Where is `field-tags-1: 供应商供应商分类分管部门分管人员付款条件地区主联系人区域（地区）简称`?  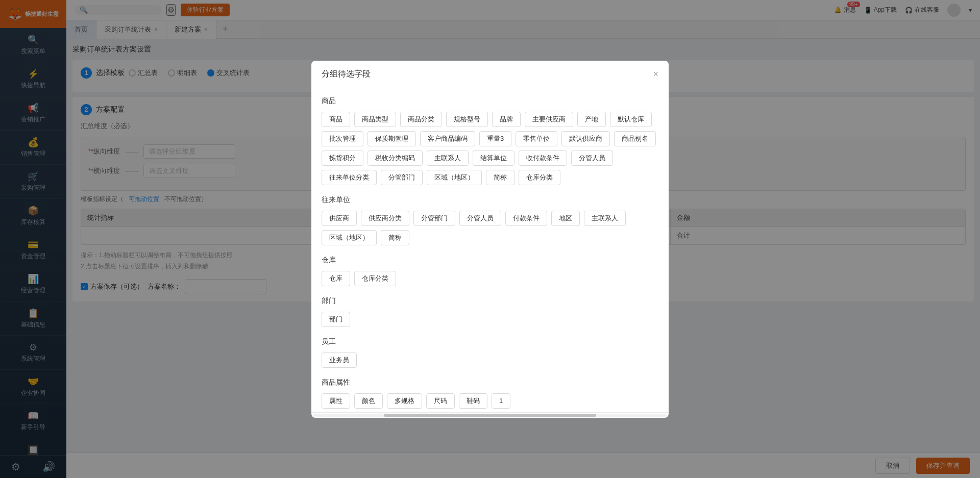 field-tags-1: 供应商供应商分类分管部门分管人员付款条件地区主联系人区域（地区）简称 is located at coordinates (490, 228).